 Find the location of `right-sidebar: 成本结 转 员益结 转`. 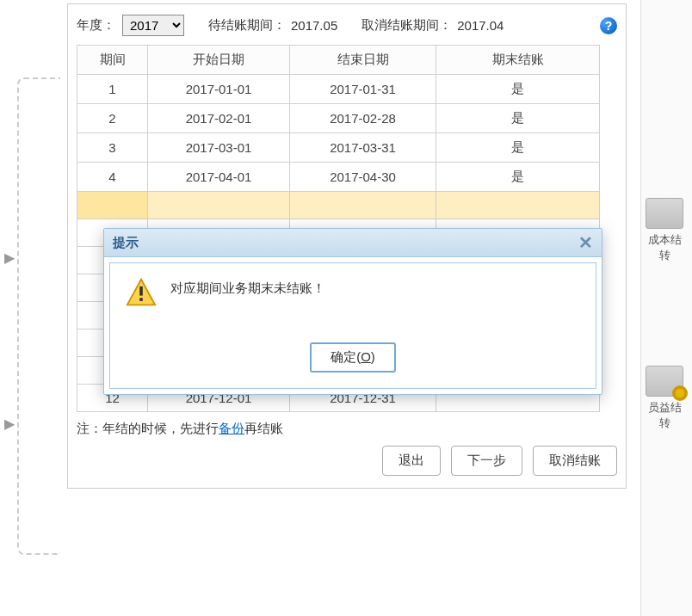

right-sidebar: 成本结 转 员益结 转 is located at coordinates (666, 308).